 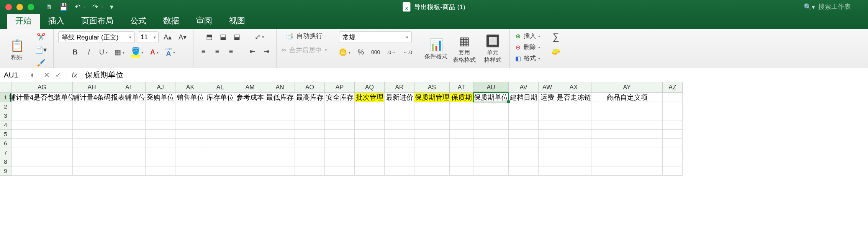 What do you see at coordinates (627, 116) in the screenshot?
I see `cell-AY3` at bounding box center [627, 116].